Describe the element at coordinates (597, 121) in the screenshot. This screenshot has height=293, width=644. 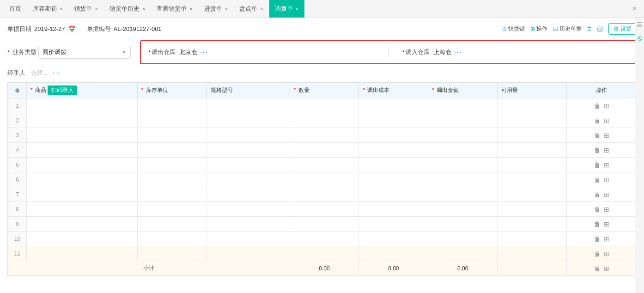
I see `delete-icon-2: 🗑` at that location.